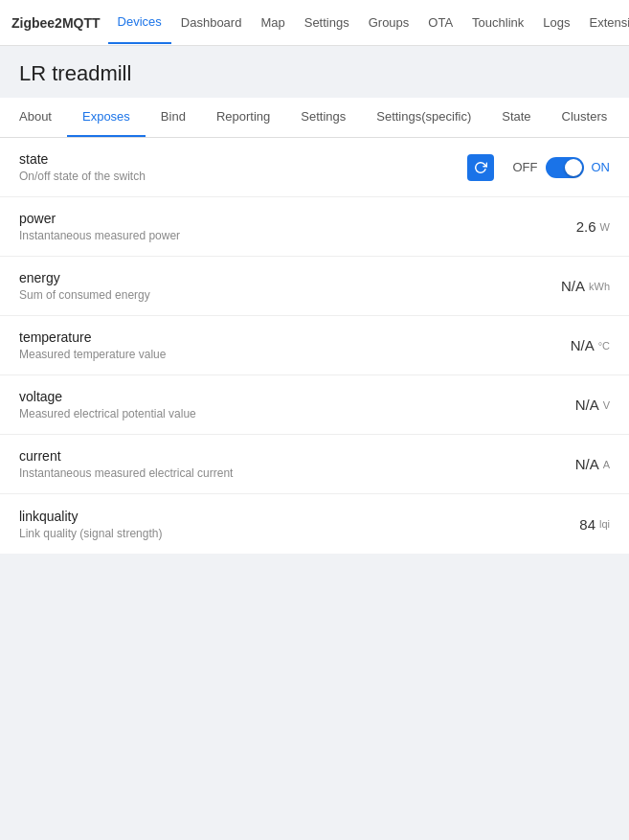  What do you see at coordinates (212, 23) in the screenshot?
I see `nav-item-dashboard: Dashboard` at bounding box center [212, 23].